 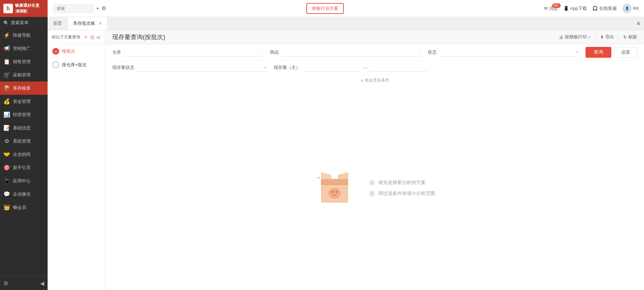 I want to click on scheme-item-by-batch: ⊙ 按批次, so click(x=76, y=51).